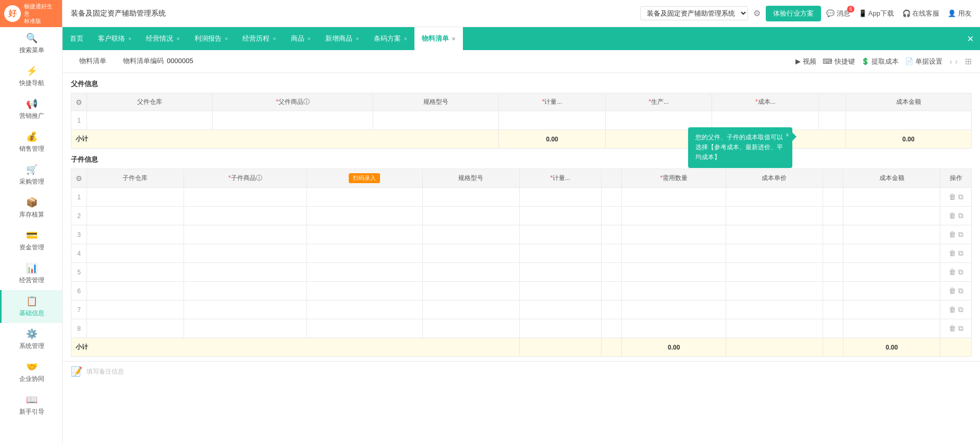 This screenshot has height=444, width=980. What do you see at coordinates (961, 197) in the screenshot?
I see `copy-icon-1: ⧉` at bounding box center [961, 197].